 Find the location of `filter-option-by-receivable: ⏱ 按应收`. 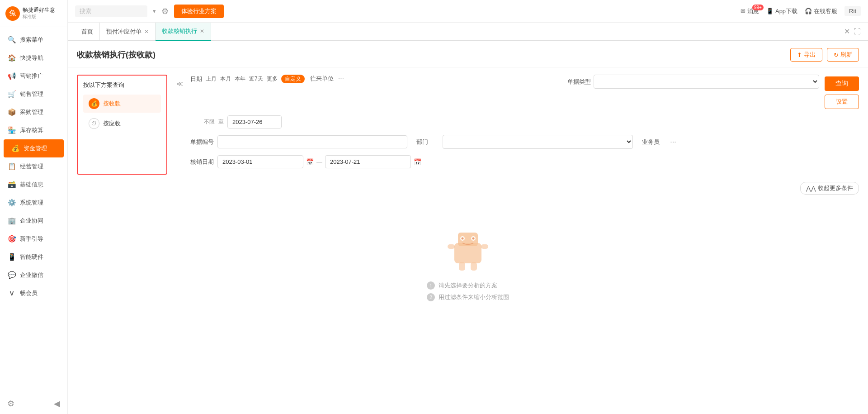

filter-option-by-receivable: ⏱ 按应收 is located at coordinates (122, 124).